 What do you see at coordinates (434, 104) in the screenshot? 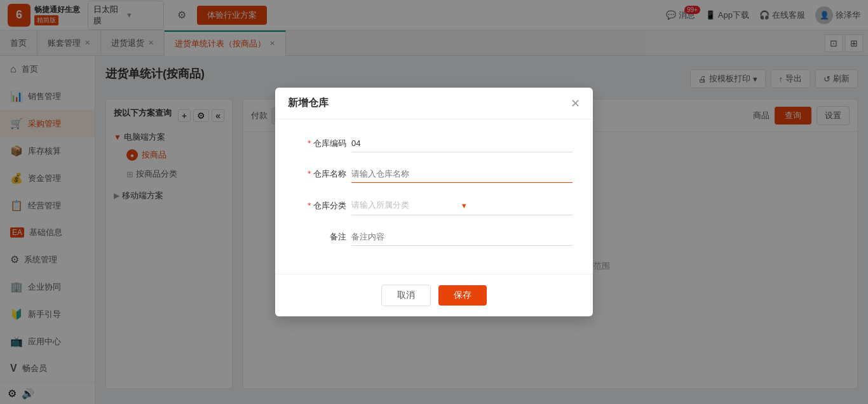
I see `modal-header: 新增仓库 ✕` at bounding box center [434, 104].